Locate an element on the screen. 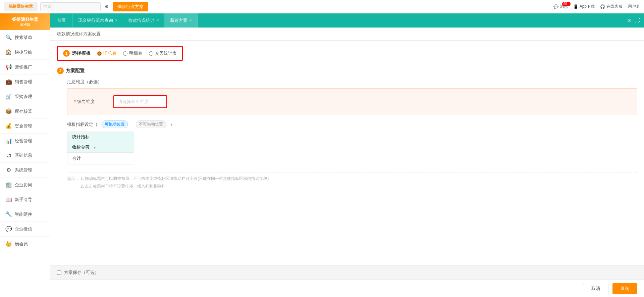 This screenshot has width=644, height=297. indicator-title: 统计指标 is located at coordinates (81, 137).